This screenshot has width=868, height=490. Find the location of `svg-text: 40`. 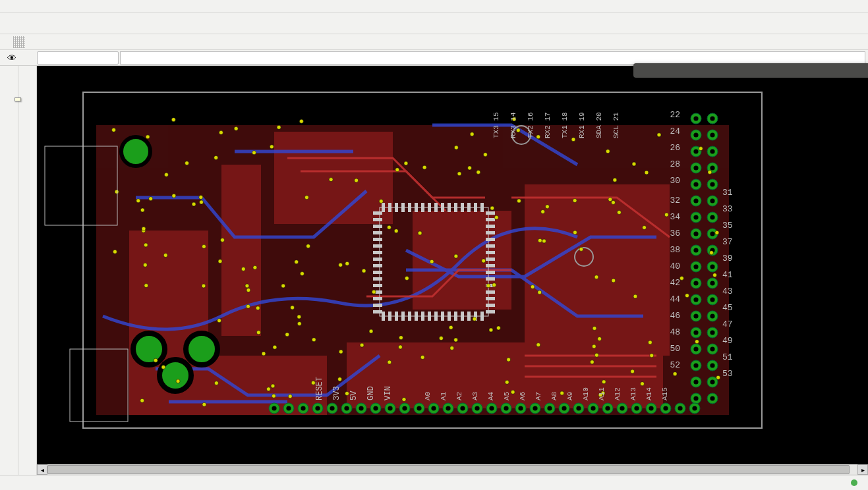

svg-text: 40 is located at coordinates (675, 266).